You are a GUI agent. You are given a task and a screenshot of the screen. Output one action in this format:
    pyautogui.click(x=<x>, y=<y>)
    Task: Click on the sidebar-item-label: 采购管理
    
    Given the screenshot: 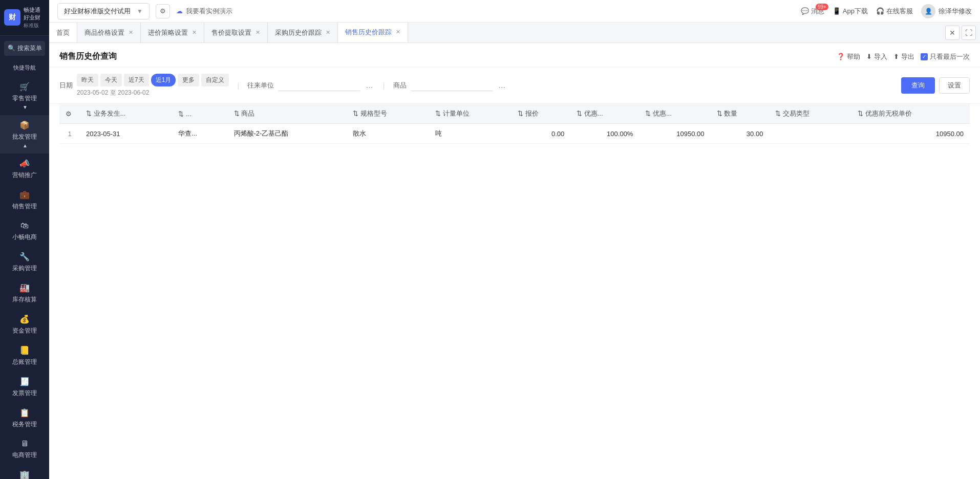 What is the action you would take?
    pyautogui.click(x=25, y=268)
    